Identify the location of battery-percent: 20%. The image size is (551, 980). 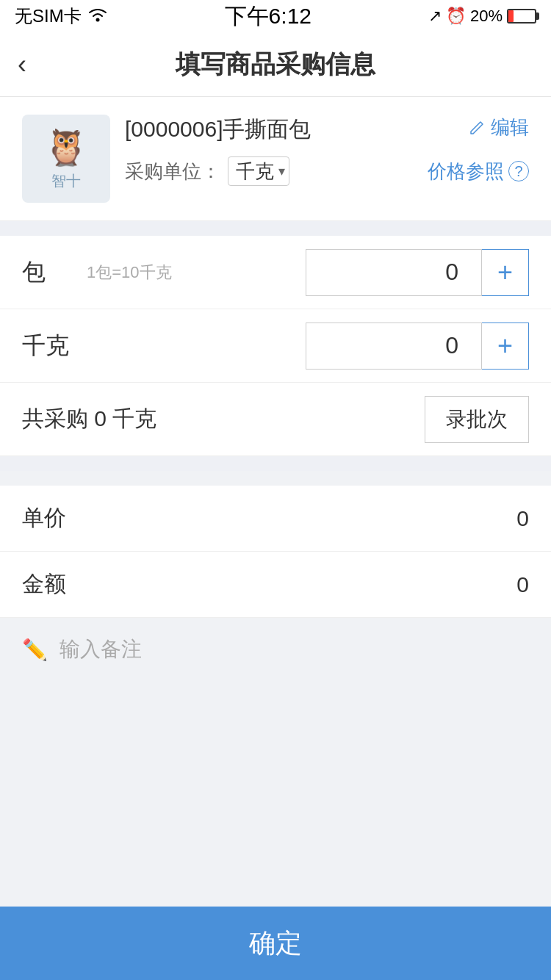
(486, 16).